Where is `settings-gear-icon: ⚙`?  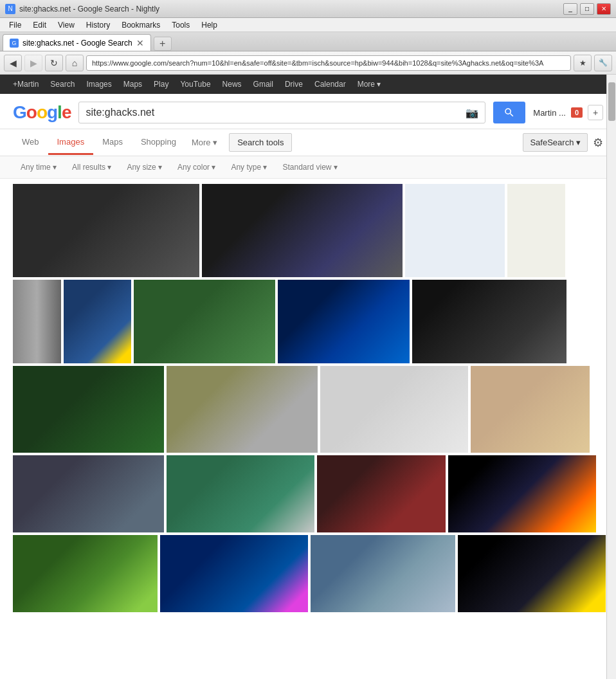
settings-gear-icon: ⚙ is located at coordinates (598, 143).